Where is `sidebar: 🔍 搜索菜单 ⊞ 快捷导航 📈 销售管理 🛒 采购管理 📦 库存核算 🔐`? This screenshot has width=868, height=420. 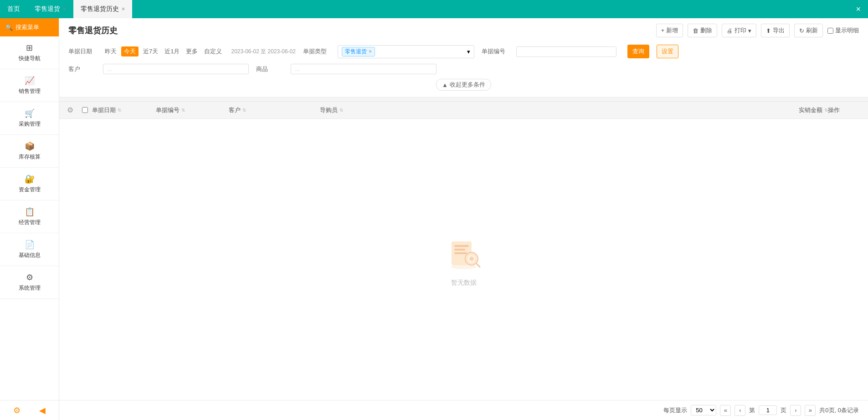 sidebar: 🔍 搜索菜单 ⊞ 快捷导航 📈 销售管理 🛒 采购管理 📦 库存核算 🔐 is located at coordinates (30, 219).